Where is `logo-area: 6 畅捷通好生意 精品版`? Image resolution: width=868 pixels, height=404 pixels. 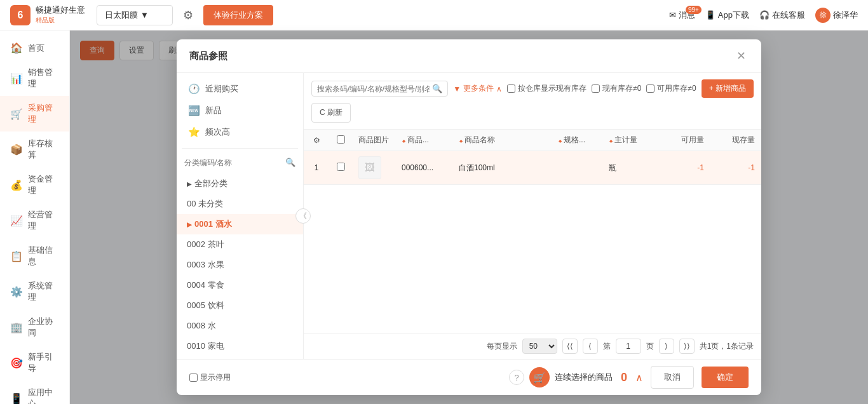 logo-area: 6 畅捷通好生意 精品版 is located at coordinates (48, 15).